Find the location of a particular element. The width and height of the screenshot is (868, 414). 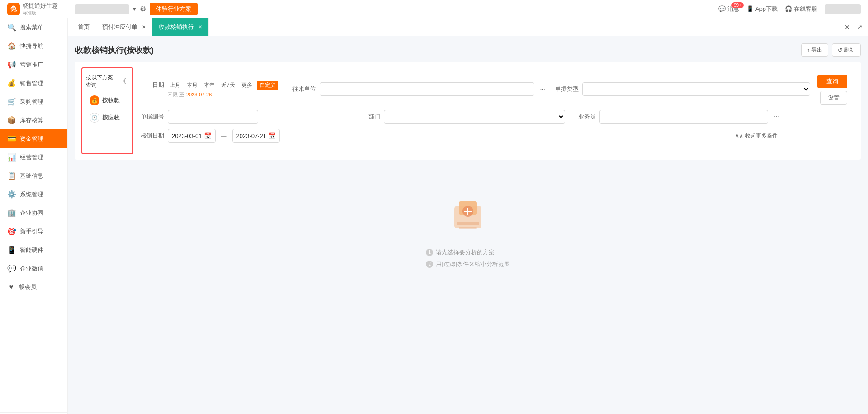

tab-prepay-close: ✕ is located at coordinates (144, 27).